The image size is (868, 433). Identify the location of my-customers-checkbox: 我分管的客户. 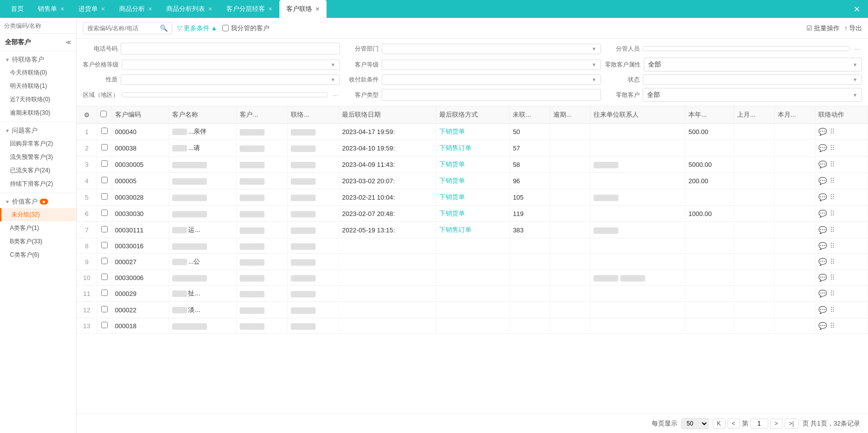
(246, 28).